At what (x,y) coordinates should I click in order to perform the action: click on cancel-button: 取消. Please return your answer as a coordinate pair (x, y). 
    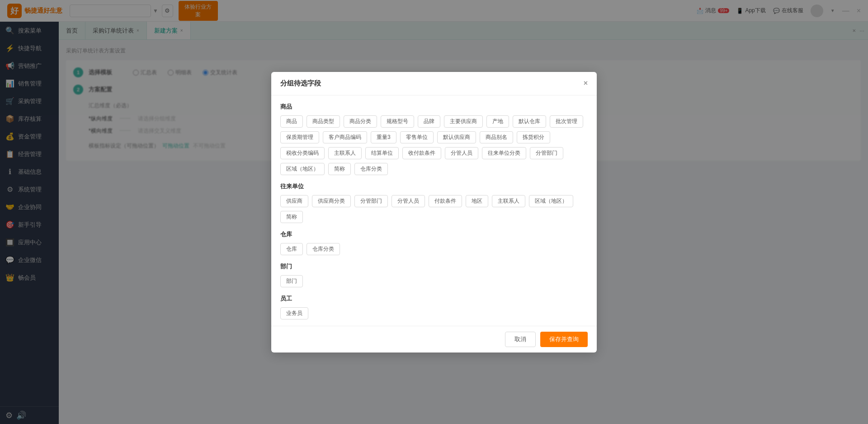
    Looking at the image, I should click on (520, 339).